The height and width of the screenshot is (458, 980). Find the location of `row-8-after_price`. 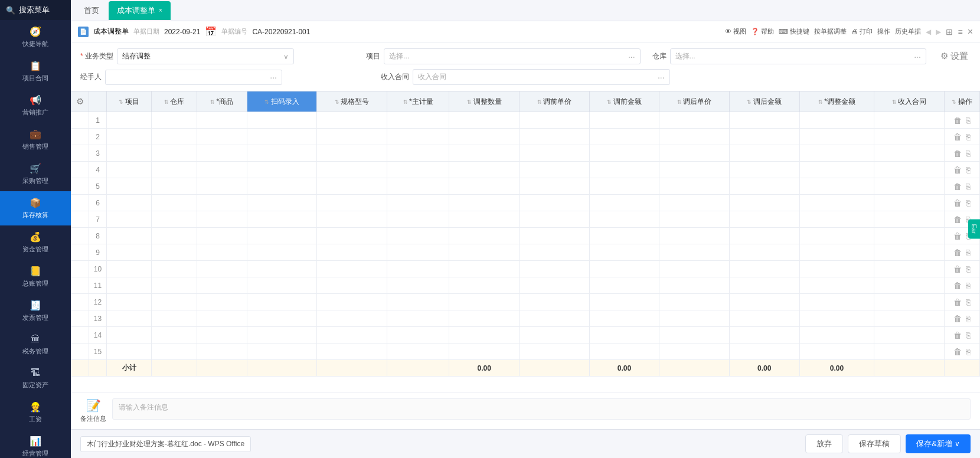

row-8-after_price is located at coordinates (694, 236).